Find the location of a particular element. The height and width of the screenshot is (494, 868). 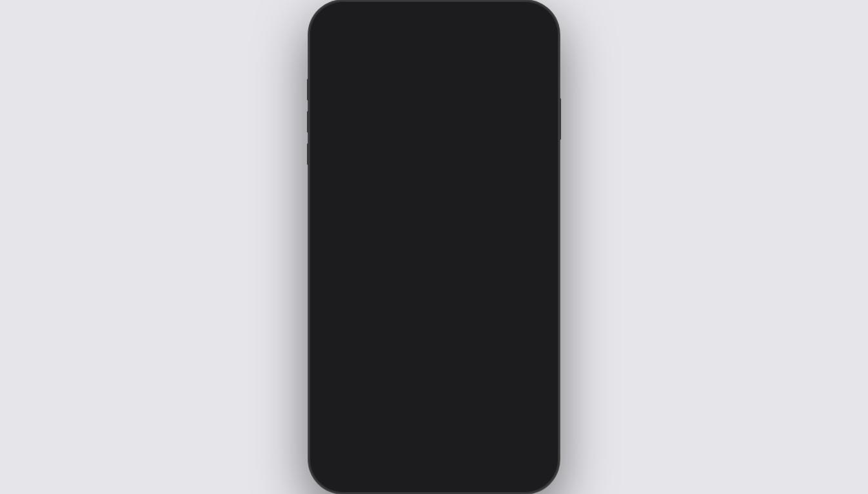

reaction-bar: ♥ 👍 👎 HAHA ‼ ? is located at coordinates (443, 103).